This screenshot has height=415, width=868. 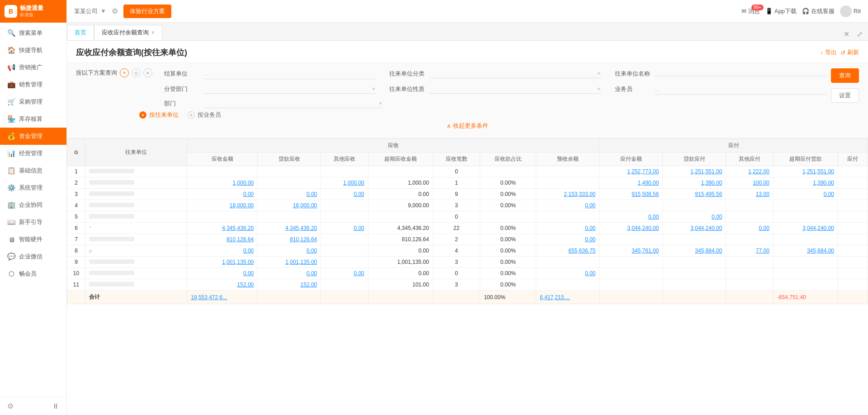 What do you see at coordinates (204, 115) in the screenshot?
I see `mode-by-salesperson: ○ 按业务员` at bounding box center [204, 115].